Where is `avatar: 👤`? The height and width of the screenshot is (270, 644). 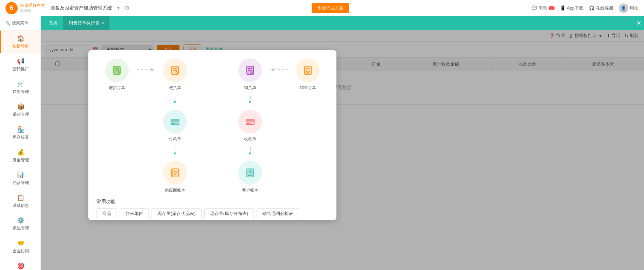 avatar: 👤 is located at coordinates (624, 8).